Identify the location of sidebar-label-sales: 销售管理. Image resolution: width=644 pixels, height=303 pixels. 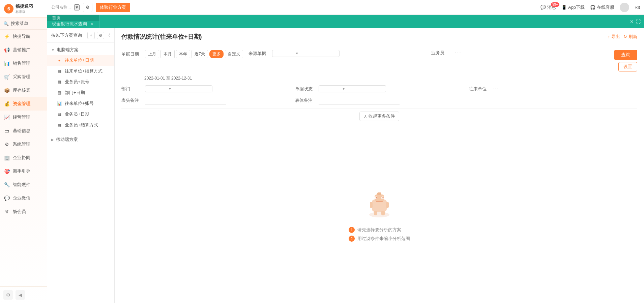
(22, 63).